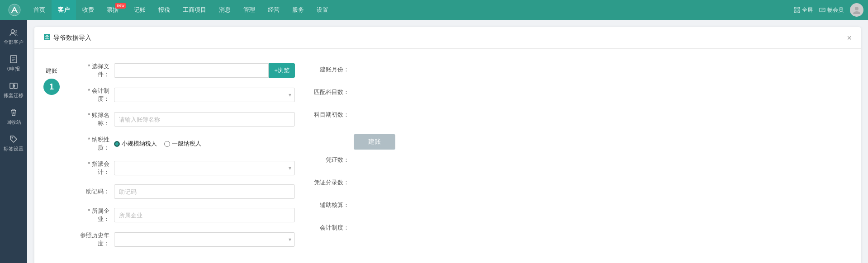 This screenshot has height=263, width=868. Describe the element at coordinates (14, 149) in the screenshot. I see `sidebar-label-tag-settings: 标签设置` at that location.